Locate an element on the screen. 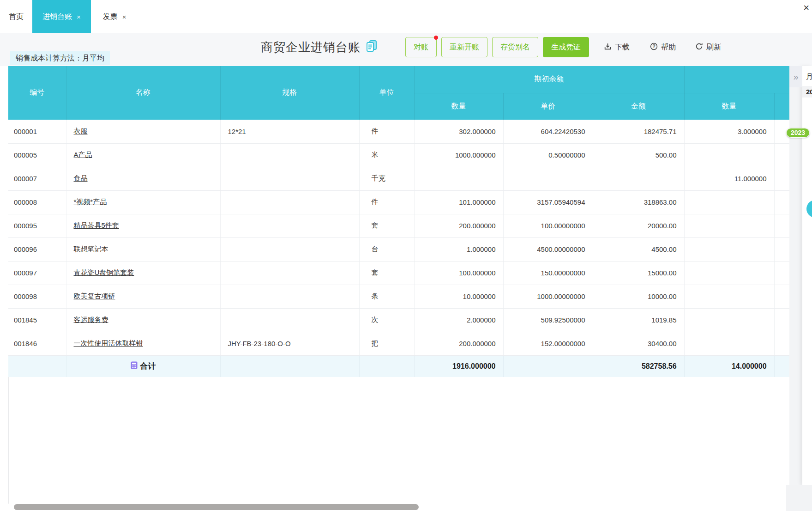 The height and width of the screenshot is (511, 812). cost-method-value: 月平均 is located at coordinates (93, 58).